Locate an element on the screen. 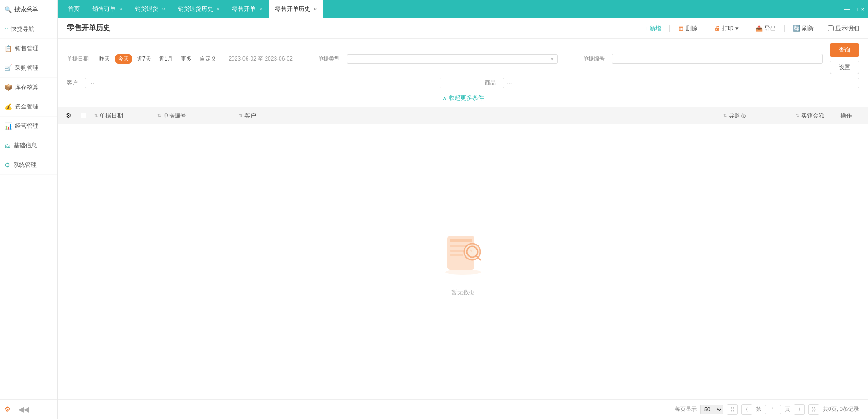 This screenshot has width=868, height=419. collapse-more-btn: ∧ 收起更多条件 is located at coordinates (463, 98).